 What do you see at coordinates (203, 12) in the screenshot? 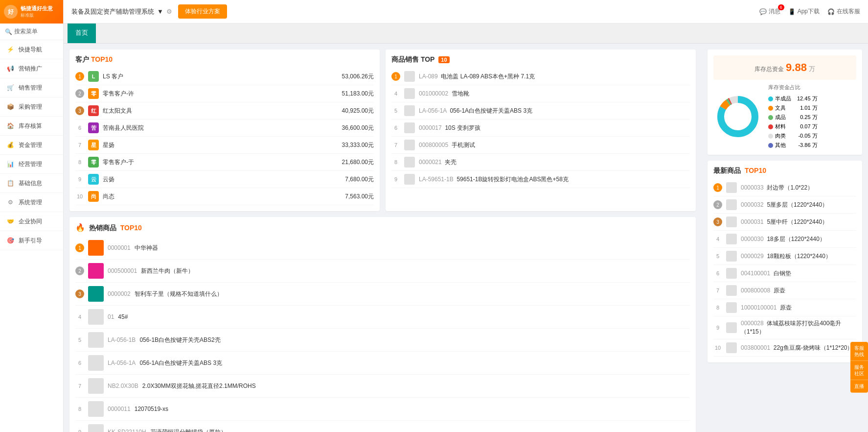
I see `trial-button: 体验行业方案` at bounding box center [203, 12].